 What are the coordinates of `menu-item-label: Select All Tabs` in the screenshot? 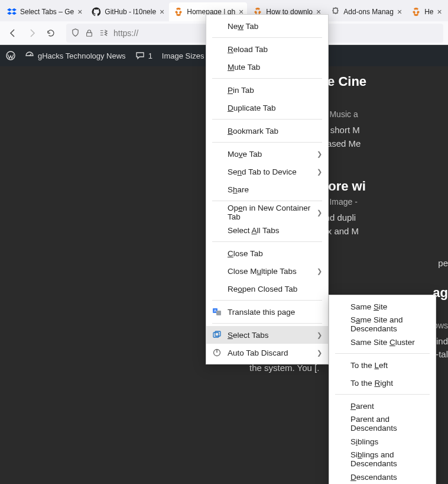 It's located at (254, 231).